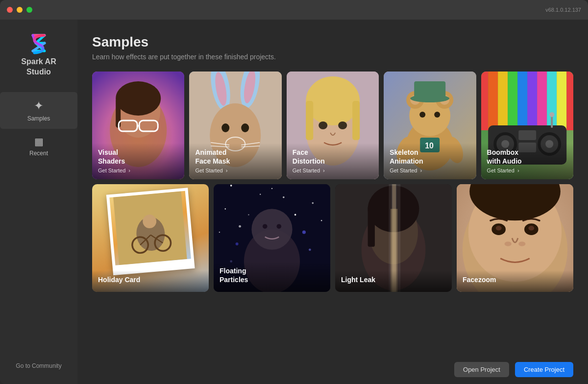  What do you see at coordinates (527, 157) in the screenshot?
I see `card-title: Boomboxwith Audio` at bounding box center [527, 157].